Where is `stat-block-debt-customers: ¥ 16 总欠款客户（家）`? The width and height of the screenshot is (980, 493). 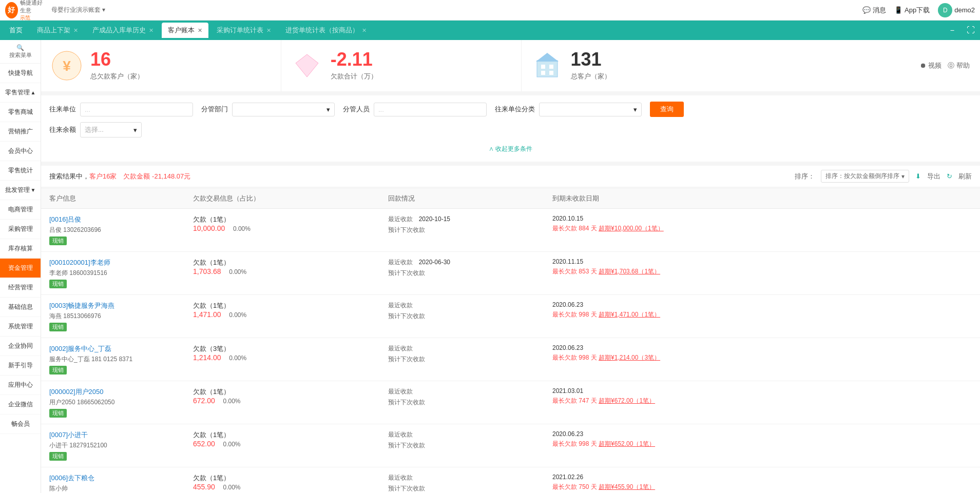 stat-block-debt-customers: ¥ 16 总欠款客户（家） is located at coordinates (161, 66).